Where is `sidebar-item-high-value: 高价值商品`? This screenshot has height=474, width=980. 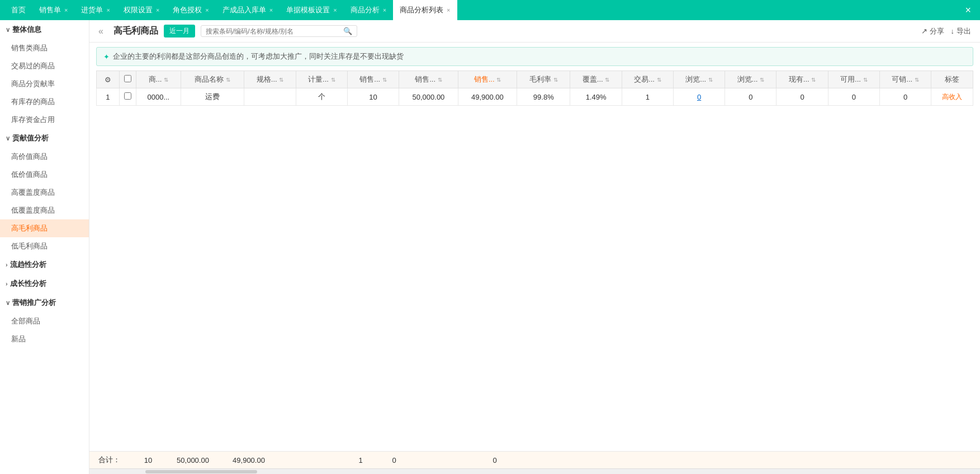 sidebar-item-high-value: 高价值商品 is located at coordinates (45, 157).